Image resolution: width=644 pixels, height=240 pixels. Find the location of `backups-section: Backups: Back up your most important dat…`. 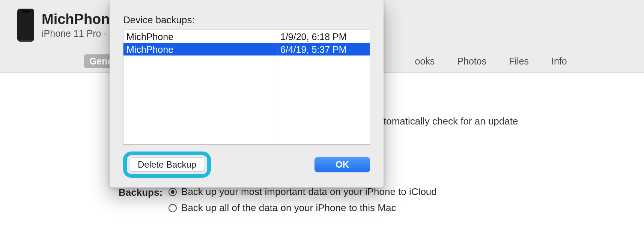

backups-section: Backups: Back up your most important dat… is located at coordinates (278, 200).